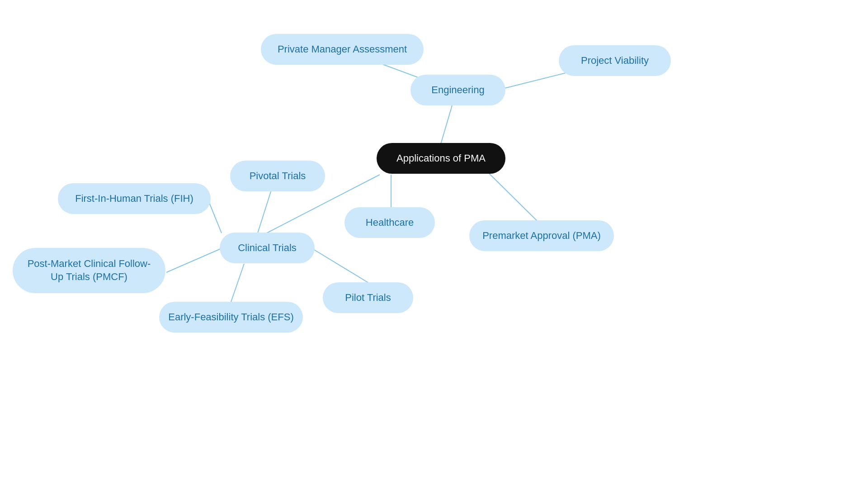  Describe the element at coordinates (89, 271) in the screenshot. I see `pmcf_trials-node: Post-Market Clinical Follow-Up Trials (P…` at that location.